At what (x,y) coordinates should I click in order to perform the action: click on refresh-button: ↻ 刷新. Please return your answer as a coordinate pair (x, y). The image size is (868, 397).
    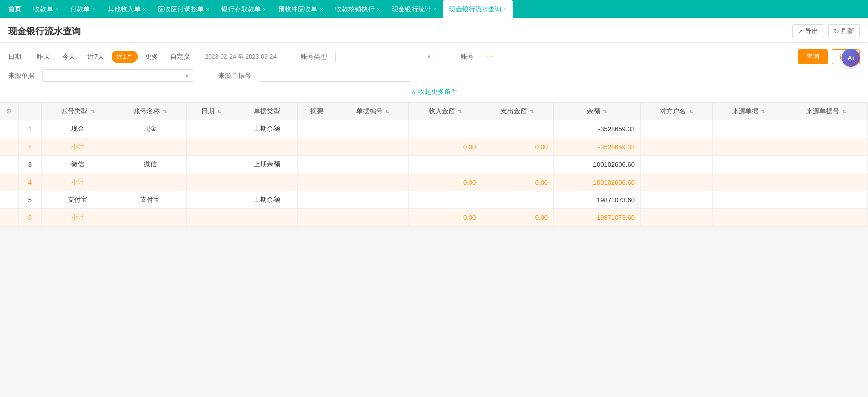
    Looking at the image, I should click on (844, 31).